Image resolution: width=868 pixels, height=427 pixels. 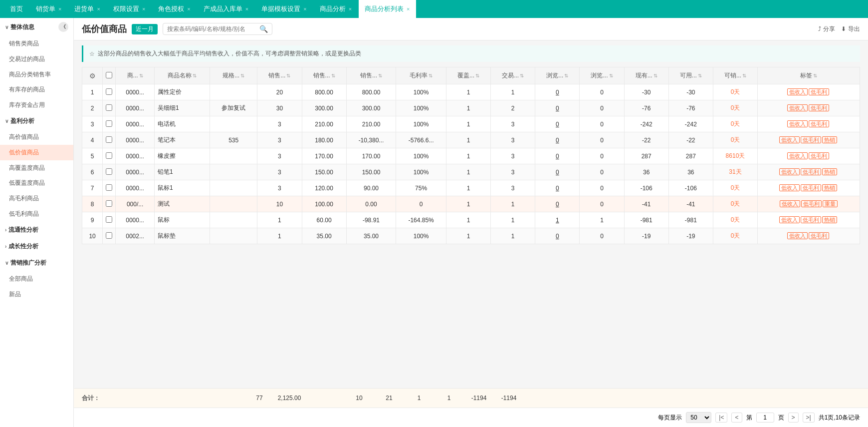 What do you see at coordinates (336, 9) in the screenshot?
I see `nav-product-analysis: 商品分析 ×` at bounding box center [336, 9].